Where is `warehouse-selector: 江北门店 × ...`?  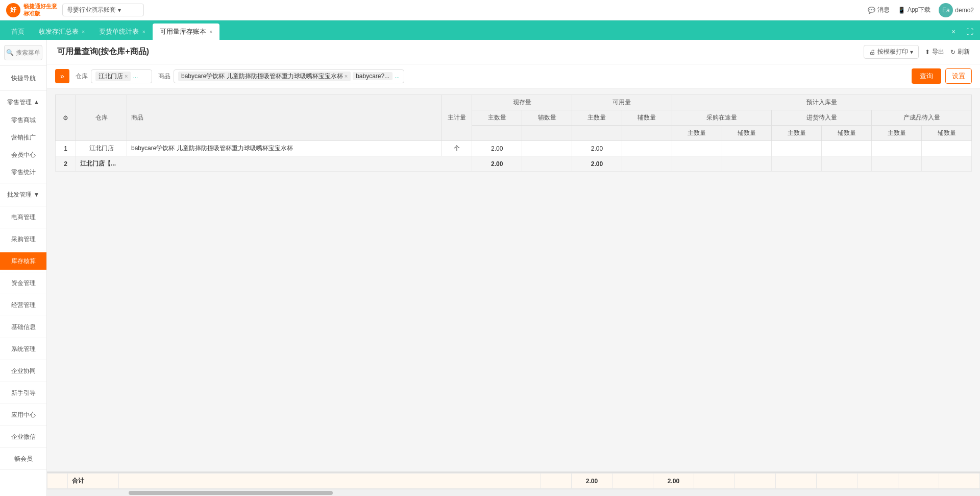 warehouse-selector: 江北门店 × ... is located at coordinates (121, 77).